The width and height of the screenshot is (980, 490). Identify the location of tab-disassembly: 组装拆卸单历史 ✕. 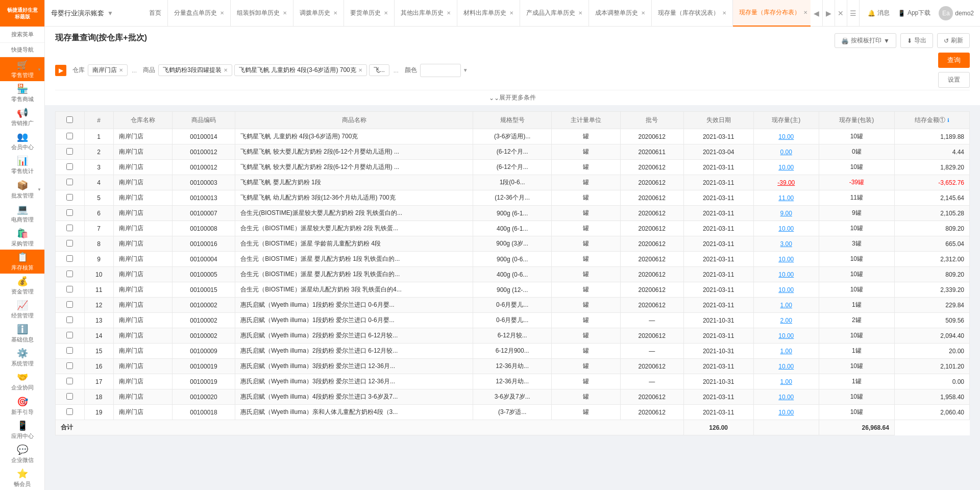
(262, 13).